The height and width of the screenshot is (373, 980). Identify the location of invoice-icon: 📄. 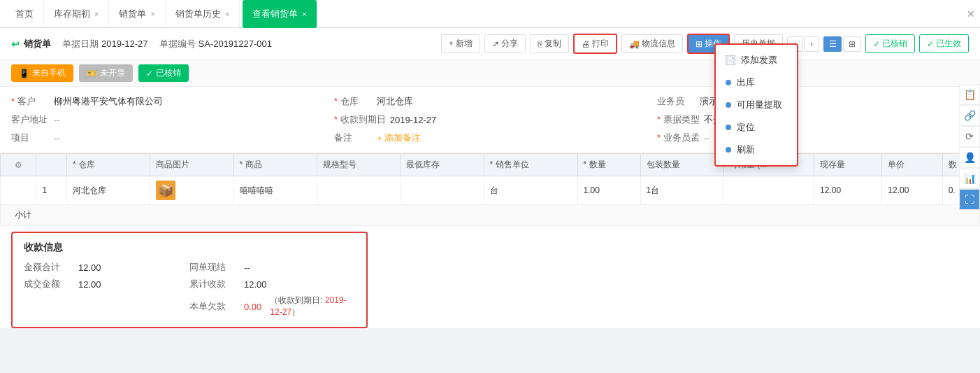
(730, 60).